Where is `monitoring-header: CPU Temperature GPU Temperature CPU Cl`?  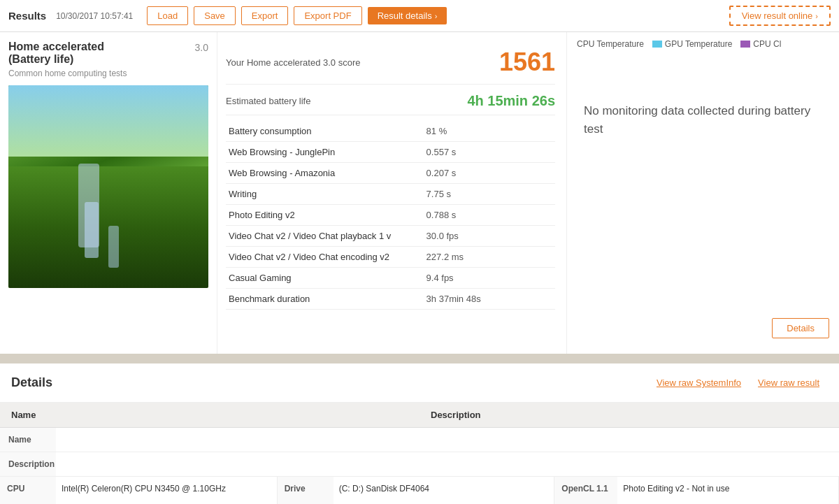 monitoring-header: CPU Temperature GPU Temperature CPU Cl is located at coordinates (703, 44).